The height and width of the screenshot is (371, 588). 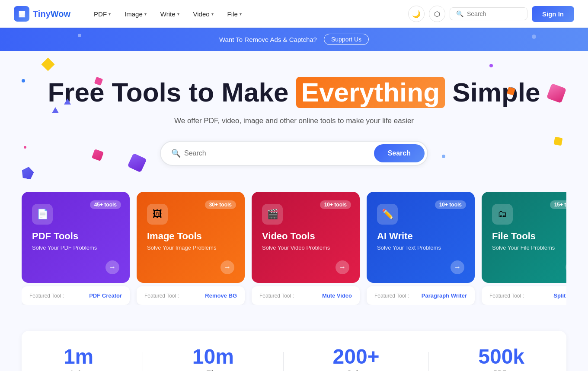 I want to click on hero-headline-pre: Free Tools to Make, so click(x=168, y=92).